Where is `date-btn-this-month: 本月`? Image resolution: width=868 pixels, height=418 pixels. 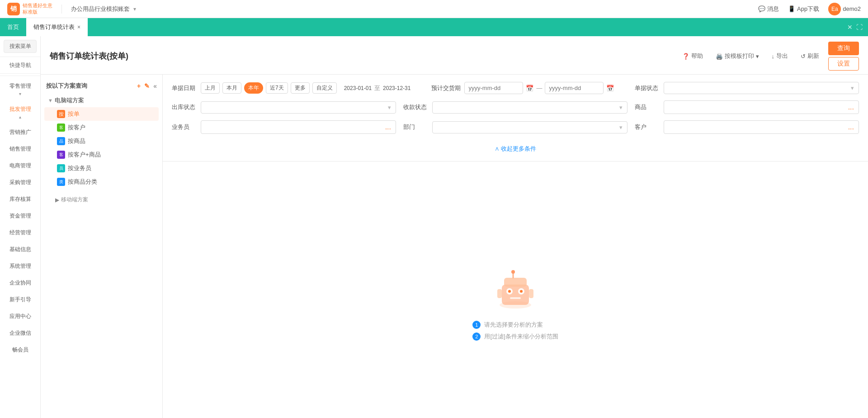
date-btn-this-month: 本月 is located at coordinates (232, 88).